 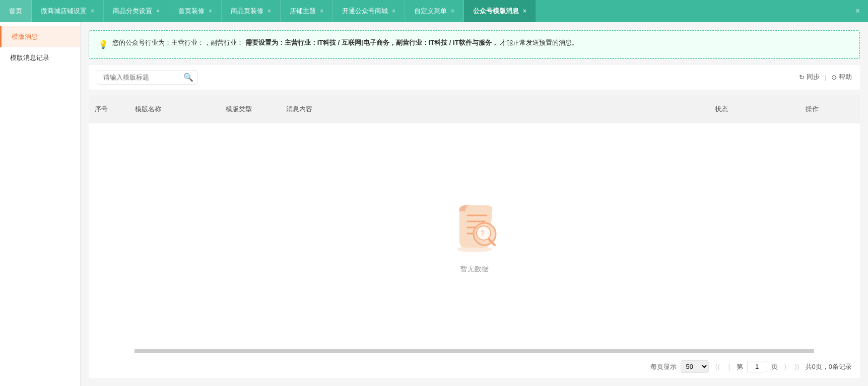 What do you see at coordinates (307, 11) in the screenshot?
I see `tab-shop-theme: 店铺主题 ×` at bounding box center [307, 11].